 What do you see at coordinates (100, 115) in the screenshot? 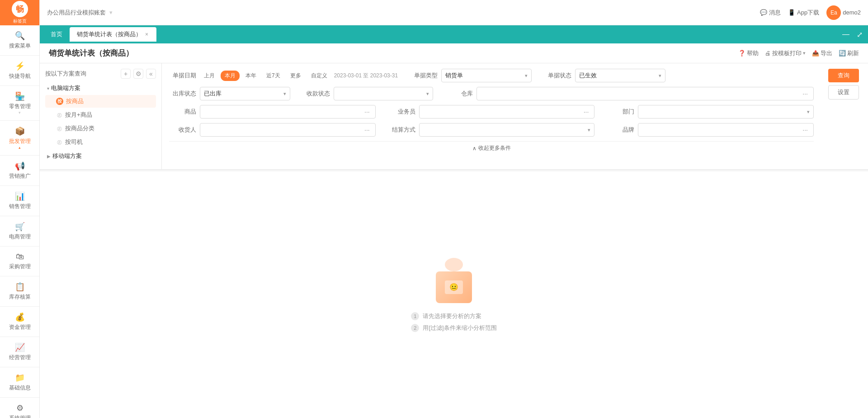
I see `tree-item-by-month-product: ㊣ 按月+商品` at bounding box center [100, 115].